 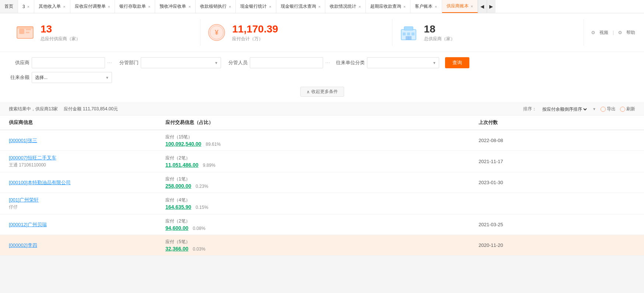 I want to click on table-row: [000007]恒旺二手叉车 王通 17106110000 应付（2笔） 11,…, so click(x=322, y=162).